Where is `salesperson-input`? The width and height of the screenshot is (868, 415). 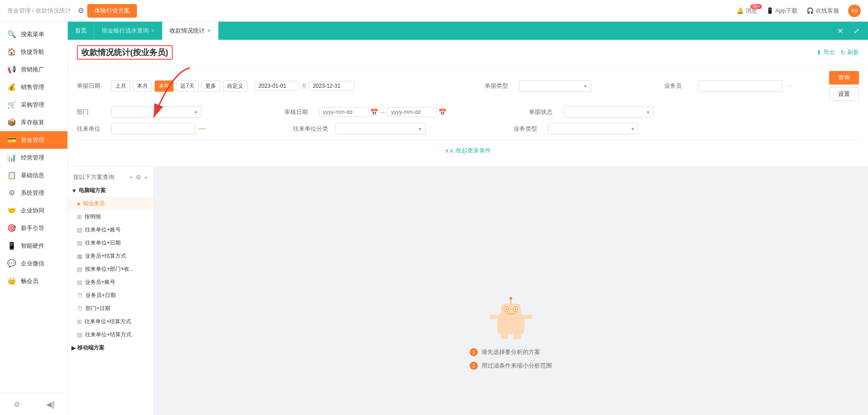 salesperson-input is located at coordinates (741, 86).